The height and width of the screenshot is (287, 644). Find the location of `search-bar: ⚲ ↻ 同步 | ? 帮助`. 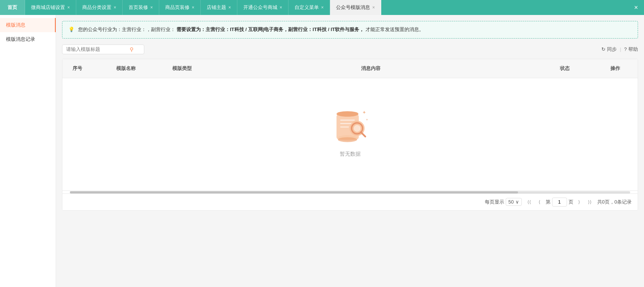

search-bar: ⚲ ↻ 同步 | ? 帮助 is located at coordinates (350, 49).